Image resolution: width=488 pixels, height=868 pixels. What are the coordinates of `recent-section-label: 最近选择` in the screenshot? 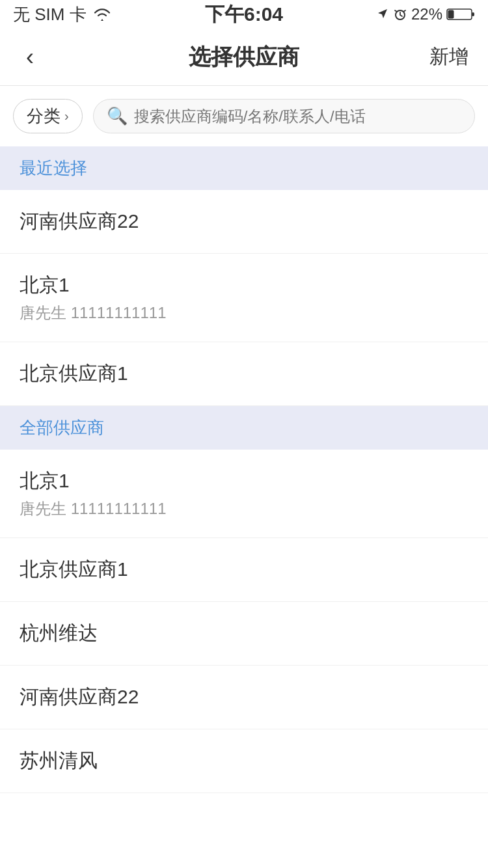 It's located at (53, 168).